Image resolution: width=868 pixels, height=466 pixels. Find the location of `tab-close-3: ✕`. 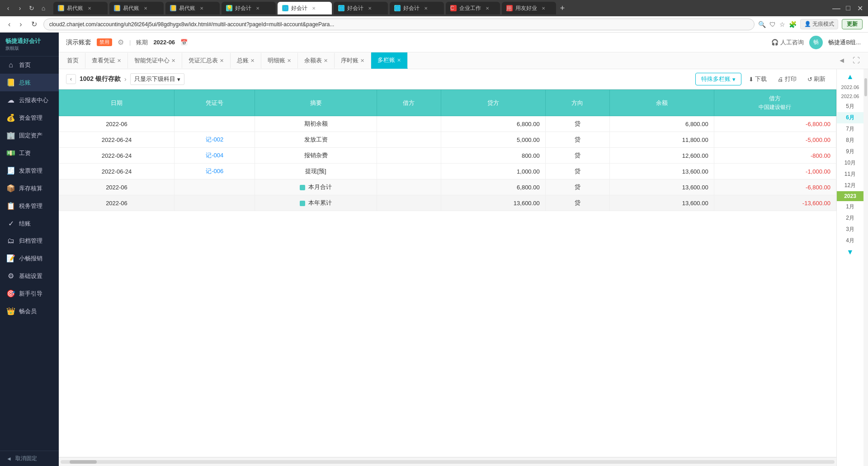

tab-close-3: ✕ is located at coordinates (202, 8).